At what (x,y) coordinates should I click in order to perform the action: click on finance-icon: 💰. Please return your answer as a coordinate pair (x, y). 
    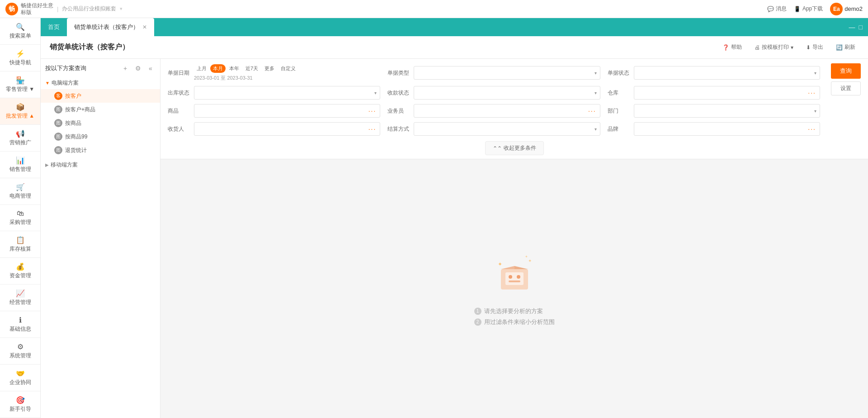
    Looking at the image, I should click on (20, 267).